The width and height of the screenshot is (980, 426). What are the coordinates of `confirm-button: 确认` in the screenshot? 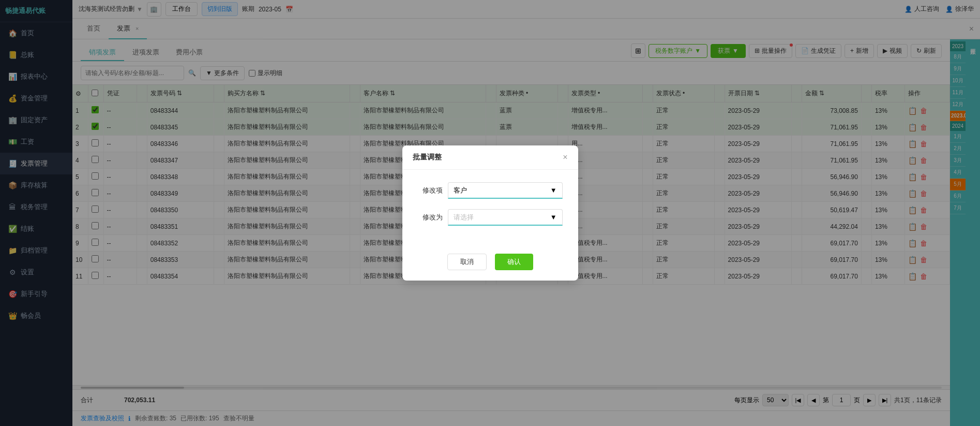 It's located at (514, 262).